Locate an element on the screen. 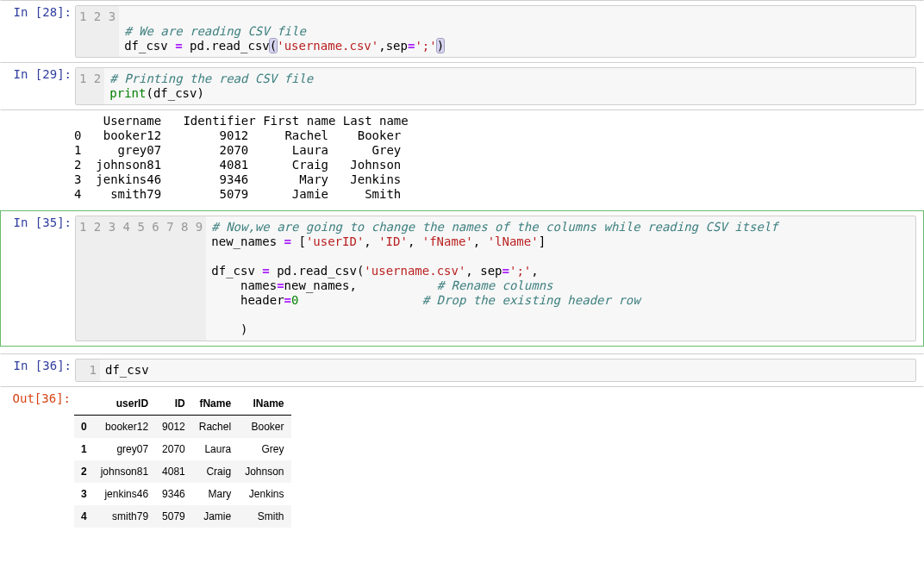 This screenshot has width=924, height=569. in-prompt: In [28]: is located at coordinates (36, 31).